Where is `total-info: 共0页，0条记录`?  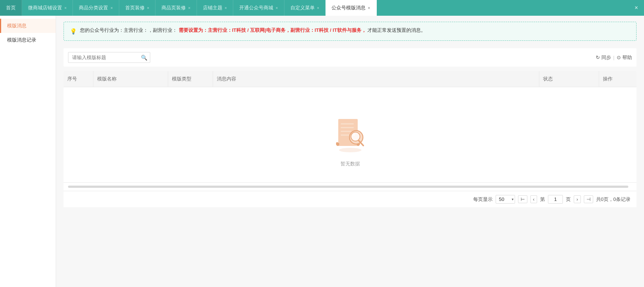
total-info: 共0页，0条记录 is located at coordinates (613, 199).